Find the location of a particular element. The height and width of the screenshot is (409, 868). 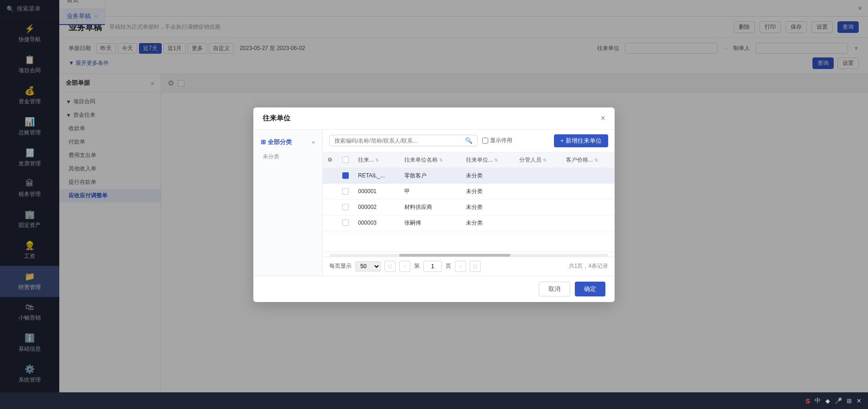

row-name: 甲 is located at coordinates (431, 191).